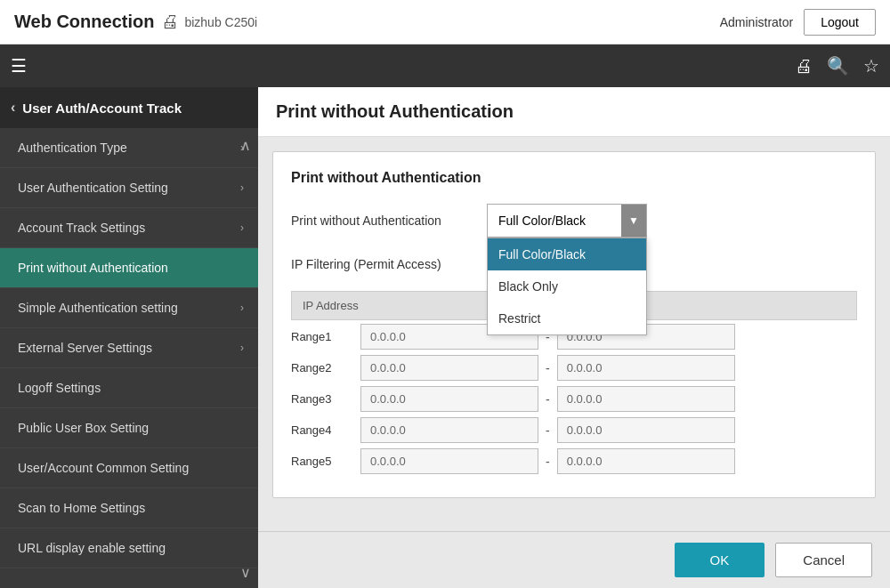 This screenshot has width=890, height=588. Describe the element at coordinates (129, 468) in the screenshot. I see `sidebar-item-user-account-common: User/Account Common Setting` at that location.